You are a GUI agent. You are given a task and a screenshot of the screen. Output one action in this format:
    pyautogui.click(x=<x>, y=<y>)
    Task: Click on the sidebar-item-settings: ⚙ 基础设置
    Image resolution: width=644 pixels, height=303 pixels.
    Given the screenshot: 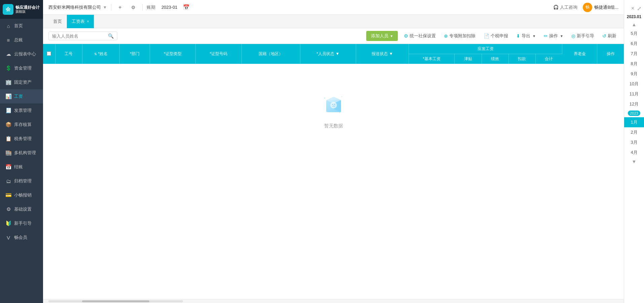 What is the action you would take?
    pyautogui.click(x=22, y=209)
    